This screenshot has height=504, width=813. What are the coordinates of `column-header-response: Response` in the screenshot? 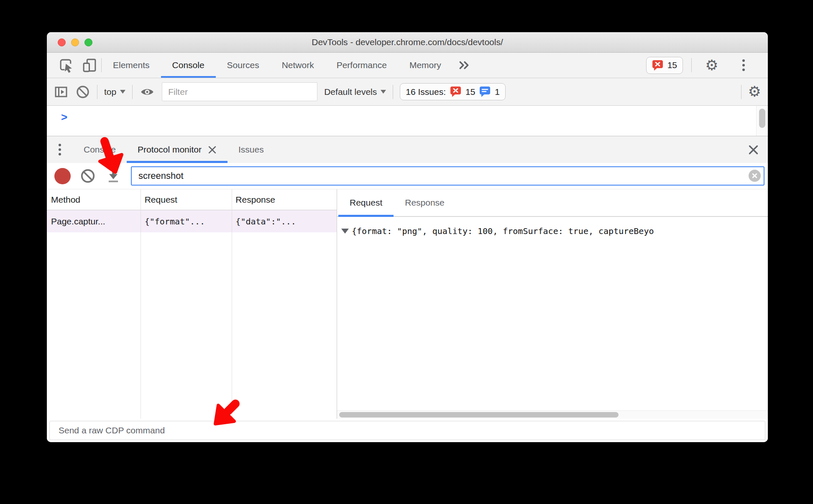 It's located at (284, 200).